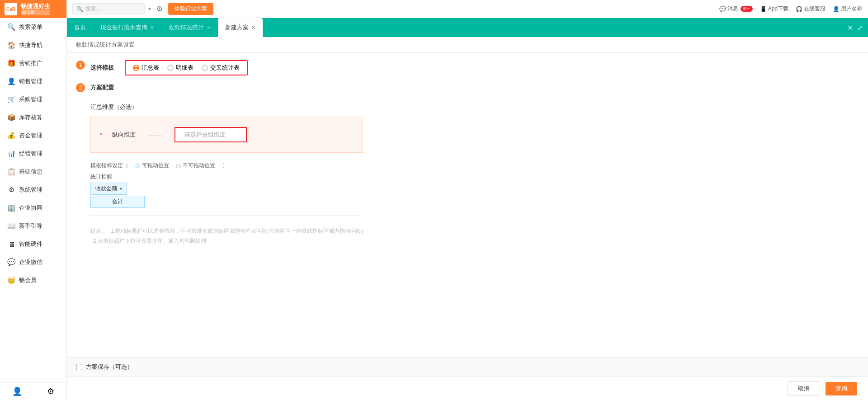 Image resolution: width=868 pixels, height=400 pixels. Describe the element at coordinates (80, 28) in the screenshot. I see `tab-home-label: 首页` at that location.